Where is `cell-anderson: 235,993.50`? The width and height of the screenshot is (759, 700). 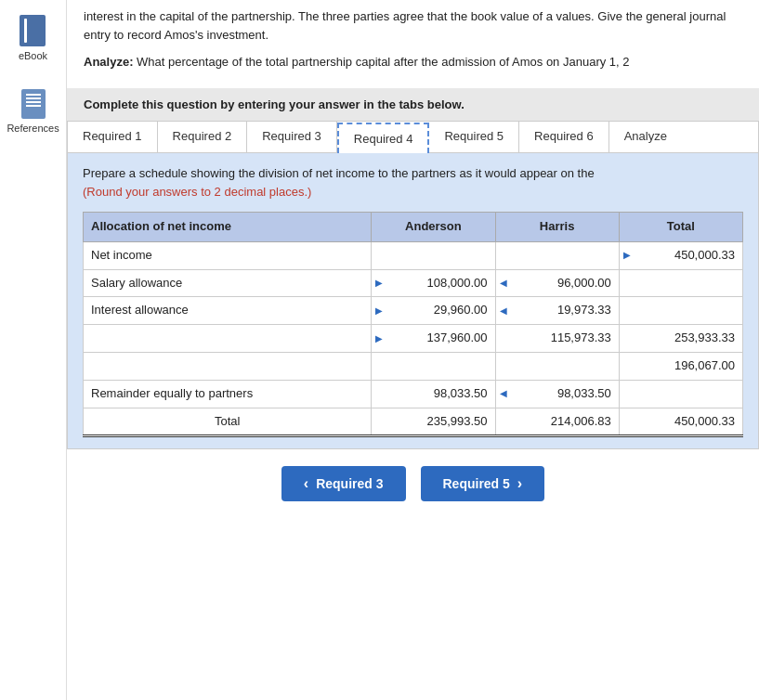
cell-anderson: 235,993.50 is located at coordinates (433, 421).